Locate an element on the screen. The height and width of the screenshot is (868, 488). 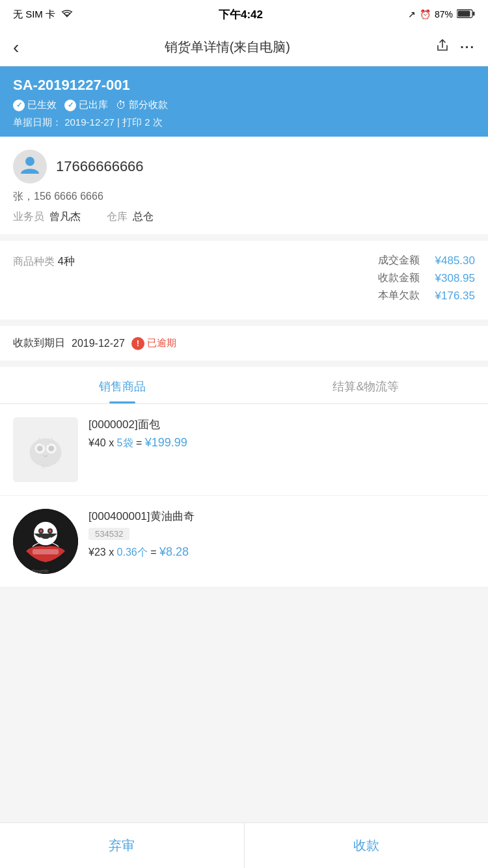
price-x-1: x is located at coordinates (113, 442).